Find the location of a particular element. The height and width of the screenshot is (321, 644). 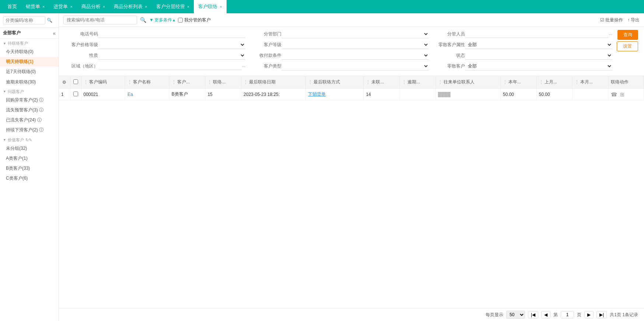

nav-sales-order: 销货单 × is located at coordinates (35, 7).